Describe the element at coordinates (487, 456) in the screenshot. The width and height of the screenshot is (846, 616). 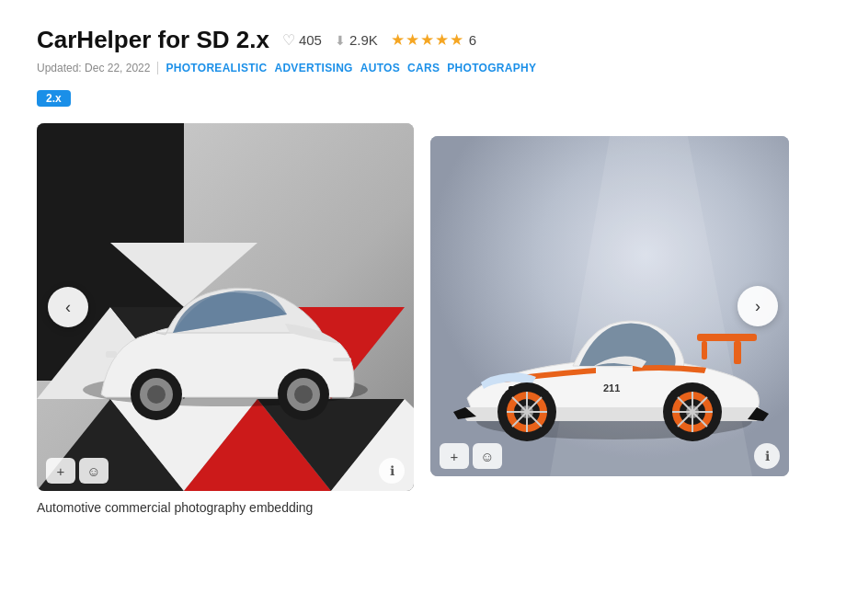
I see `emoji-icon-right: ☺` at that location.